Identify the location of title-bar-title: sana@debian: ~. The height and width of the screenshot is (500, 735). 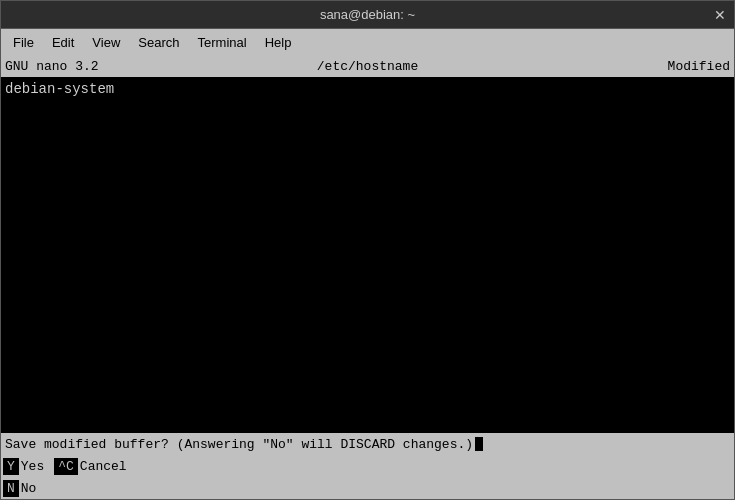
(368, 14).